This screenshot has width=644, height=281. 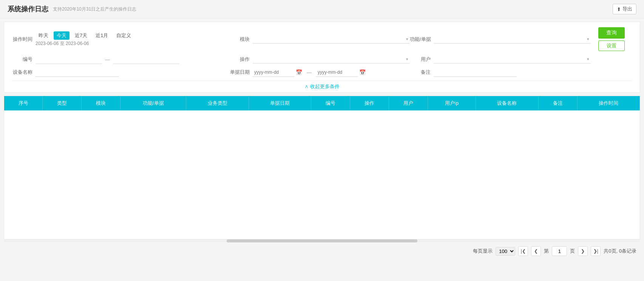 What do you see at coordinates (475, 72) in the screenshot?
I see `remark-input` at bounding box center [475, 72].